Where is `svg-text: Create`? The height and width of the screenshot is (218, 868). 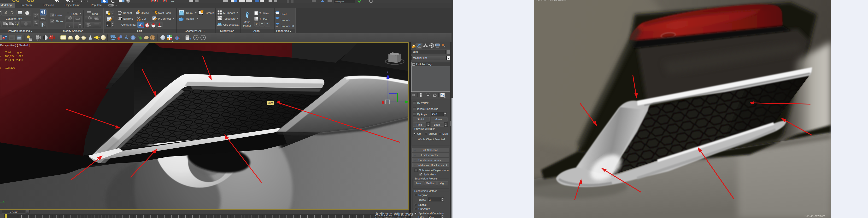
svg-text: Create is located at coordinates (210, 13).